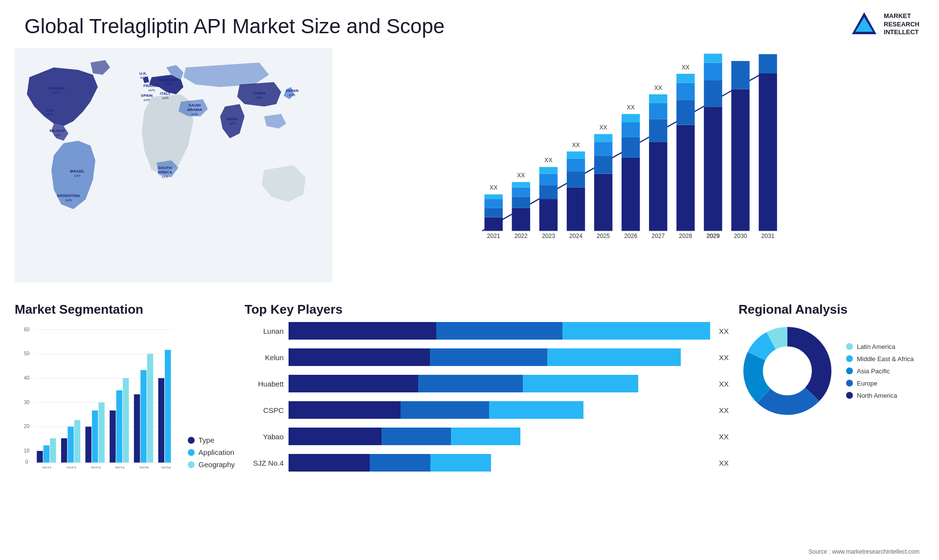 The image size is (939, 560). What do you see at coordinates (191, 465) in the screenshot?
I see `legend-dot-geography` at bounding box center [191, 465].